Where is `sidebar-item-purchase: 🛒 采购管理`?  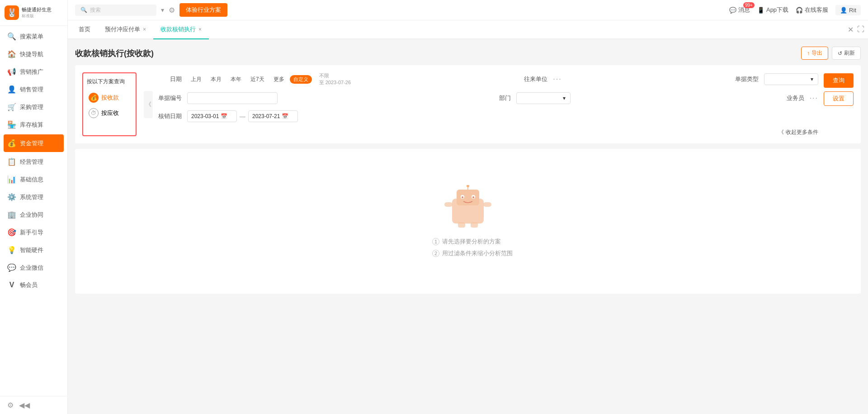 sidebar-item-purchase: 🛒 采购管理 is located at coordinates (33, 107).